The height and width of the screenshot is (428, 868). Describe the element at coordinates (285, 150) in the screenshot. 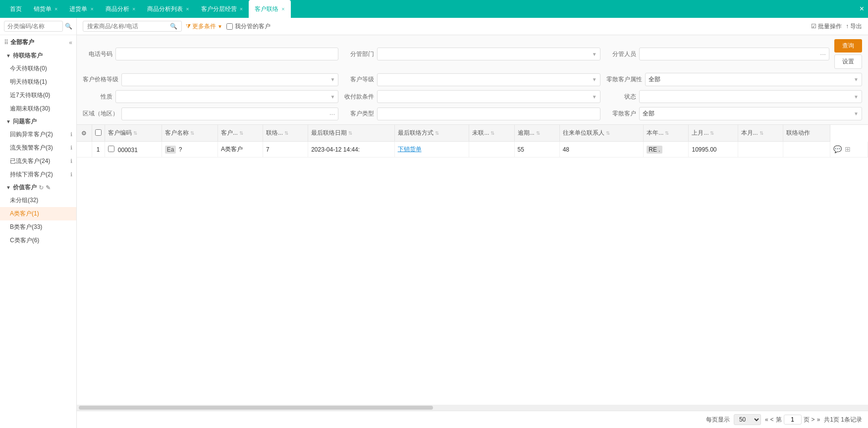

I see `row-contact-count: 7` at that location.